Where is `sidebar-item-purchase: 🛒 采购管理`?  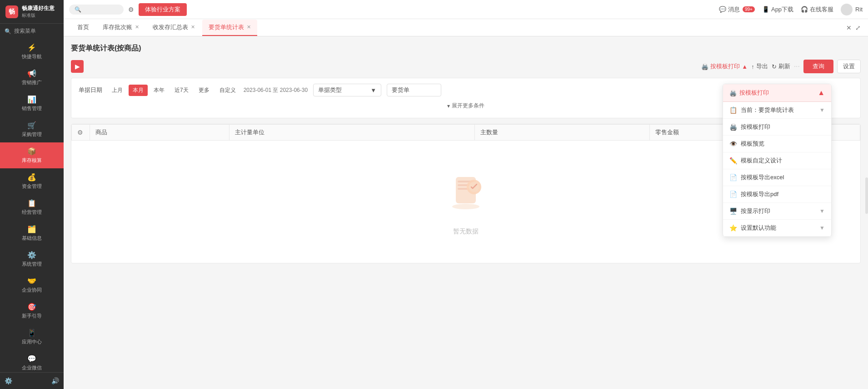 sidebar-item-purchase: 🛒 采购管理 is located at coordinates (32, 129).